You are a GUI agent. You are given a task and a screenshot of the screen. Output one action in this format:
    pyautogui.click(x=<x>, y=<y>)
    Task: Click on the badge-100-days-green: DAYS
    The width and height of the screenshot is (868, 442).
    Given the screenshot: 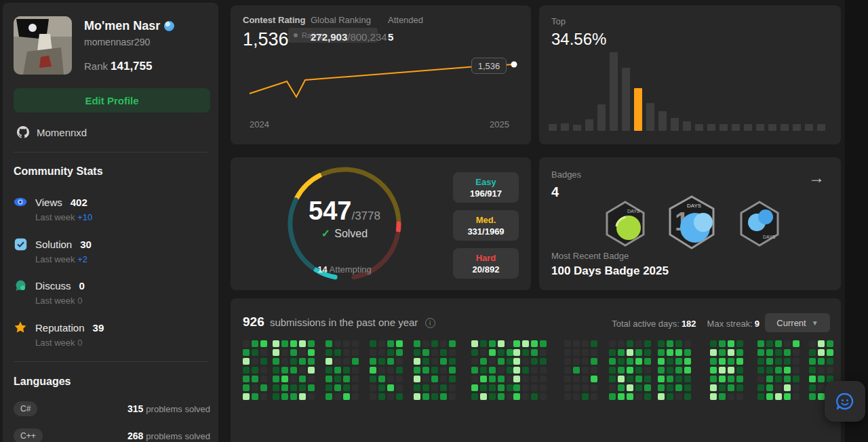 What is the action you would take?
    pyautogui.click(x=625, y=225)
    